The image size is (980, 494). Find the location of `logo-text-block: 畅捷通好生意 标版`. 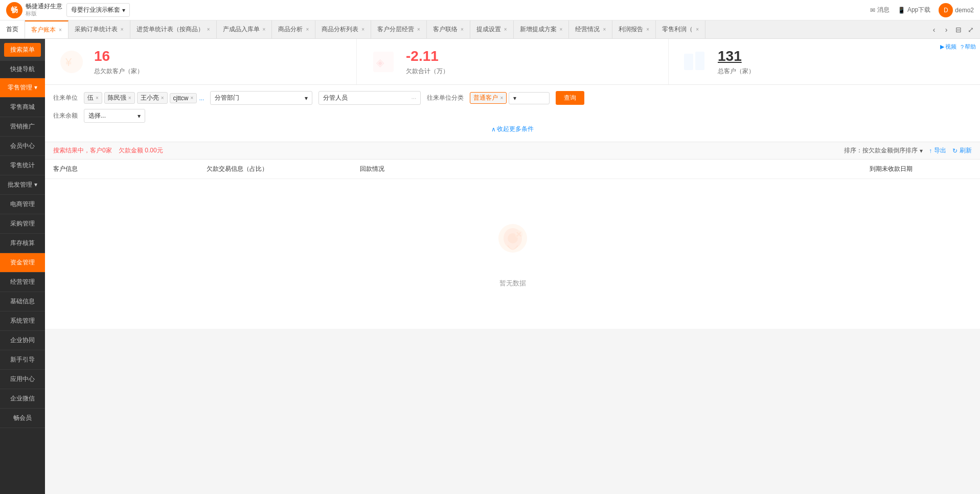

logo-text-block: 畅捷通好生意 标版 is located at coordinates (44, 10).